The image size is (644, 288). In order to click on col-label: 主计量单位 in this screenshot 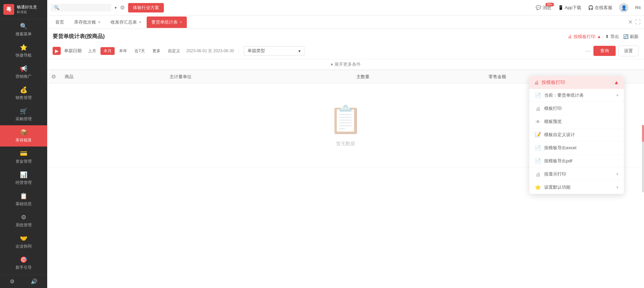, I will do `click(181, 77)`.